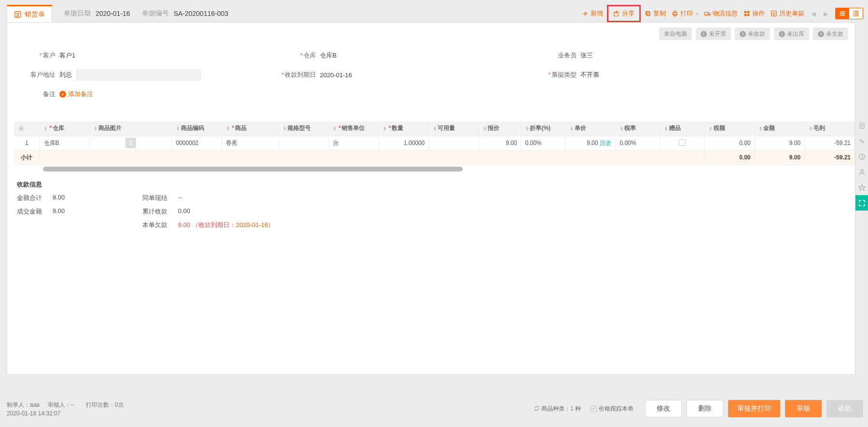 The image size is (868, 427). What do you see at coordinates (813, 14) in the screenshot?
I see `prev-record-button: ◀` at bounding box center [813, 14].